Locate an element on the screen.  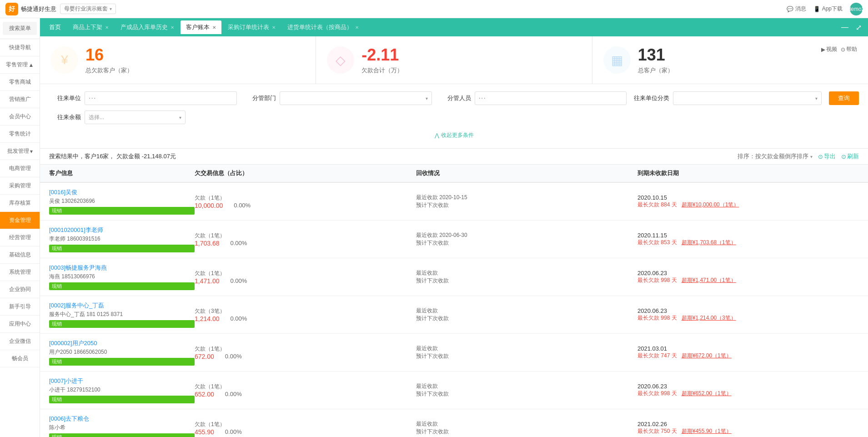
sidebar-item-purchase: 采购管理 is located at coordinates (20, 186).